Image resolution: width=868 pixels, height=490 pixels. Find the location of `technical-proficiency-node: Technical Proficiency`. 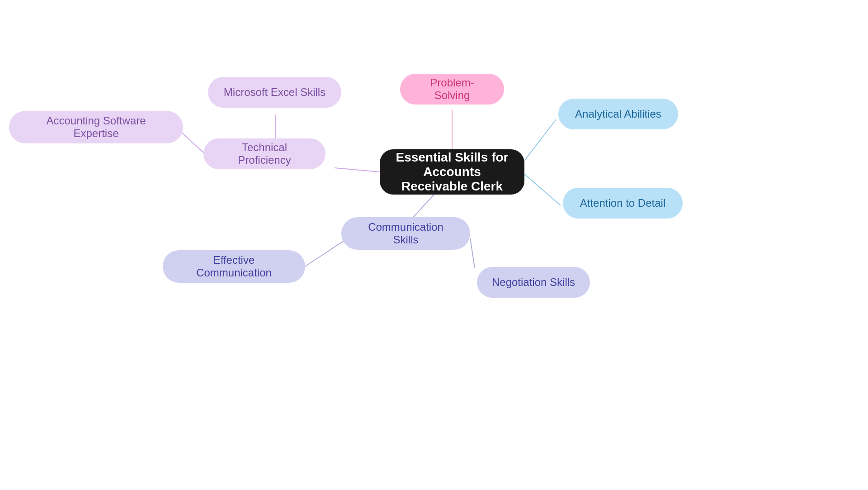

technical-proficiency-node: Technical Proficiency is located at coordinates (264, 154).